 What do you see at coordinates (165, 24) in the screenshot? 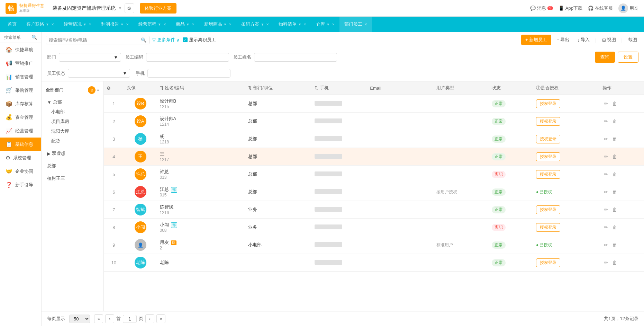
I see `tab-history-close: ✕` at bounding box center [165, 24].